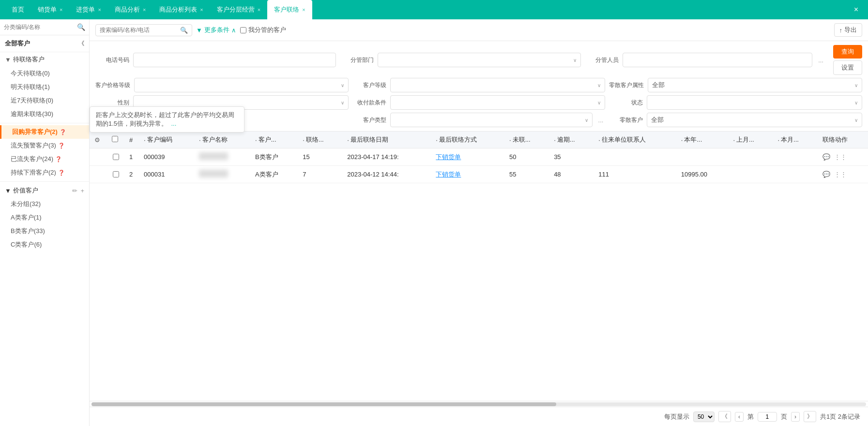  I want to click on nav-customer-tiering: 客户分层经营 ×, so click(239, 10).